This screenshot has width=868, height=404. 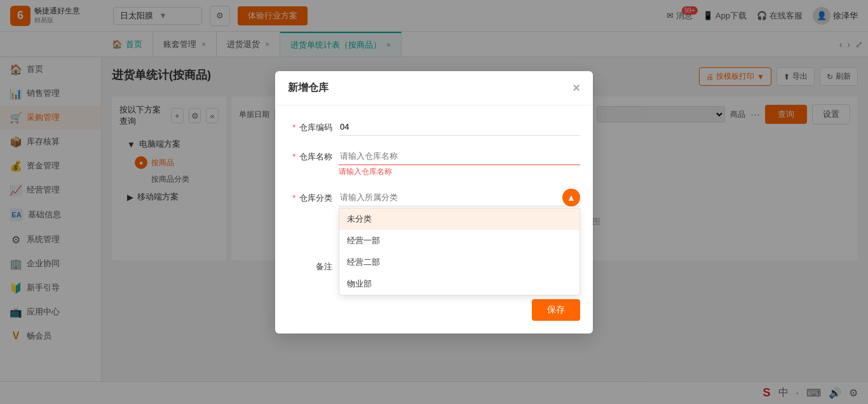 I want to click on required-star3: *, so click(x=294, y=198).